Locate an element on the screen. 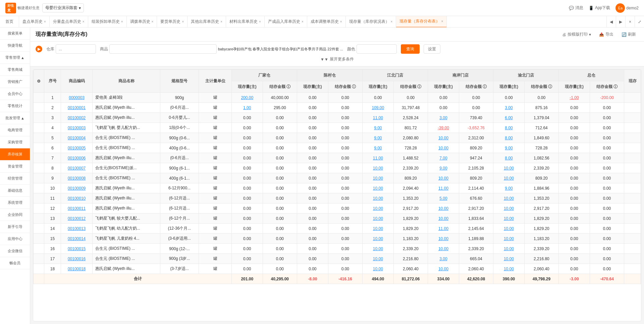 This screenshot has height=324, width=644. refresh-button: 🔄 刷新 is located at coordinates (629, 34).